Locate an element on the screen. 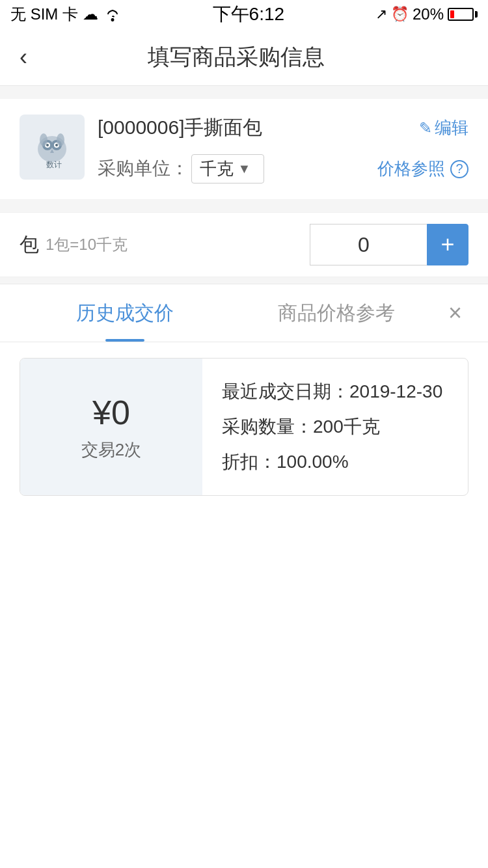  product-info: [0000006]手撕面包 ✎ 编辑 采购单位： 千克 ▼ 价格参照 ? is located at coordinates (283, 149).